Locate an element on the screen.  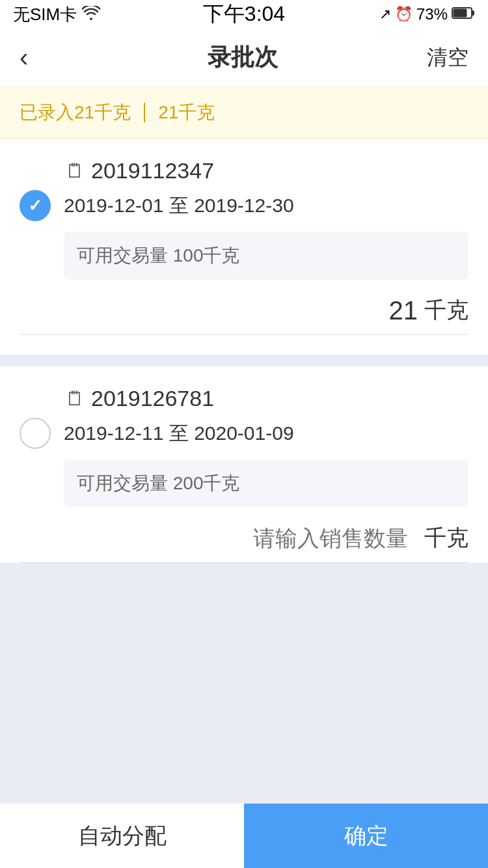
batch-2-header: 🗒 2019126781 is located at coordinates (244, 398).